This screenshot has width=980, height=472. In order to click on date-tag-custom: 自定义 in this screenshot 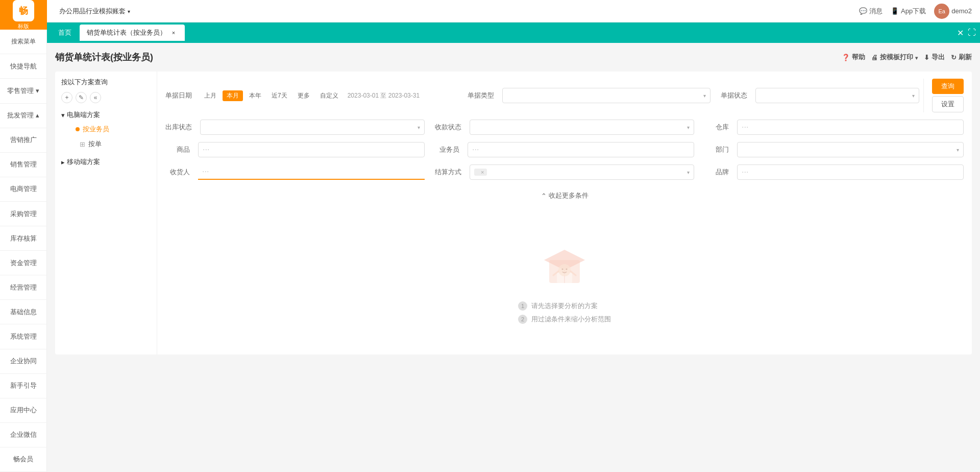, I will do `click(329, 96)`.